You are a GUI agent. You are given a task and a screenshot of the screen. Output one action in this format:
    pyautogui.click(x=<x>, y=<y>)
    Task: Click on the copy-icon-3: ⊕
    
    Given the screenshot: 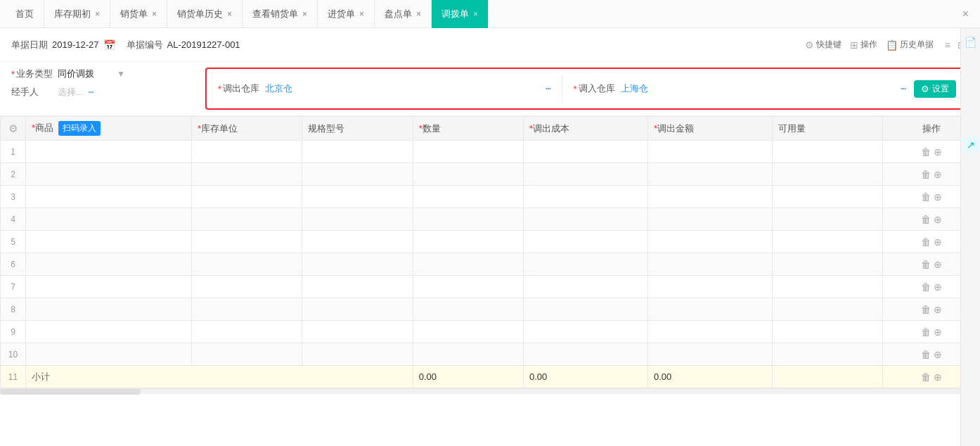 What is the action you would take?
    pyautogui.click(x=938, y=197)
    